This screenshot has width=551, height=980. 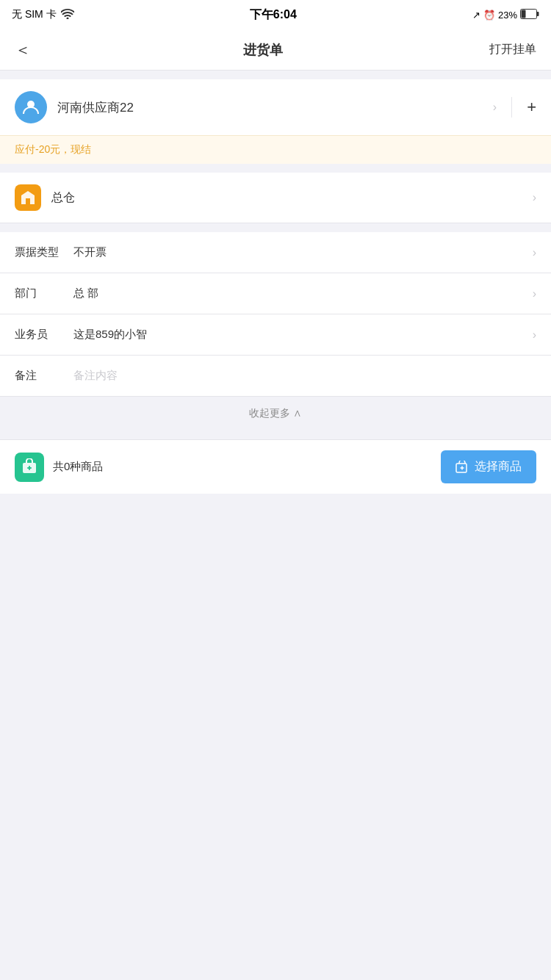 I want to click on product-count-text: 共0种商品, so click(x=247, y=467).